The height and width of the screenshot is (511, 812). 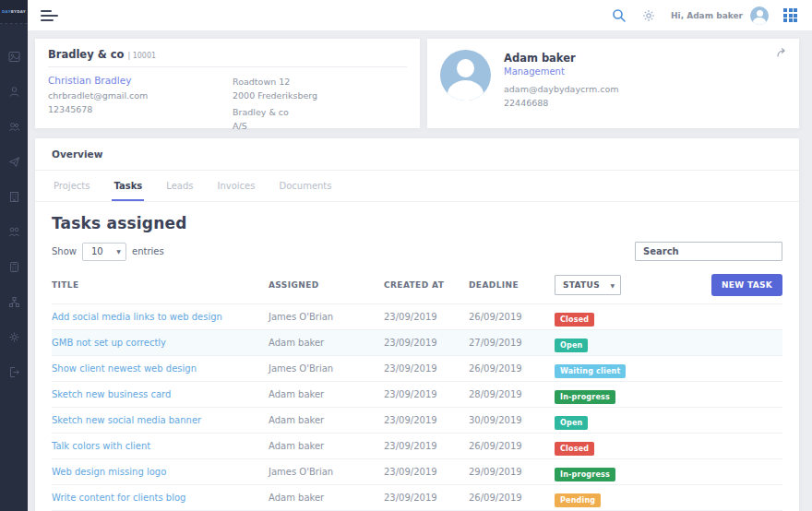 I want to click on table-row: Web design missing logo James O'Brian 23…, so click(x=417, y=471).